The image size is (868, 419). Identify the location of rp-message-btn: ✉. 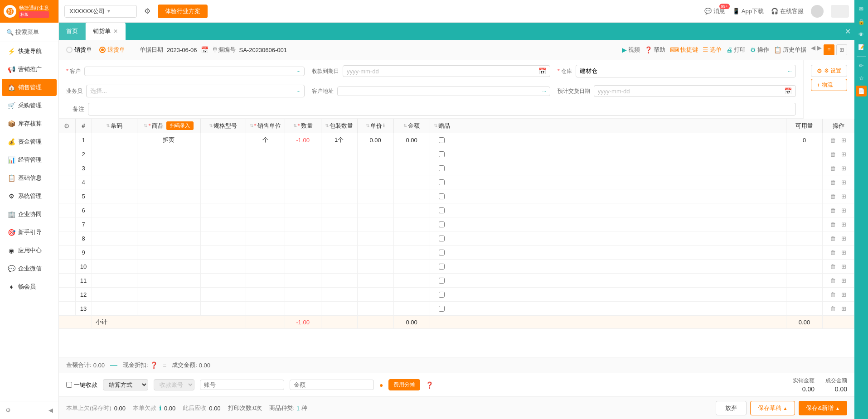
(861, 9).